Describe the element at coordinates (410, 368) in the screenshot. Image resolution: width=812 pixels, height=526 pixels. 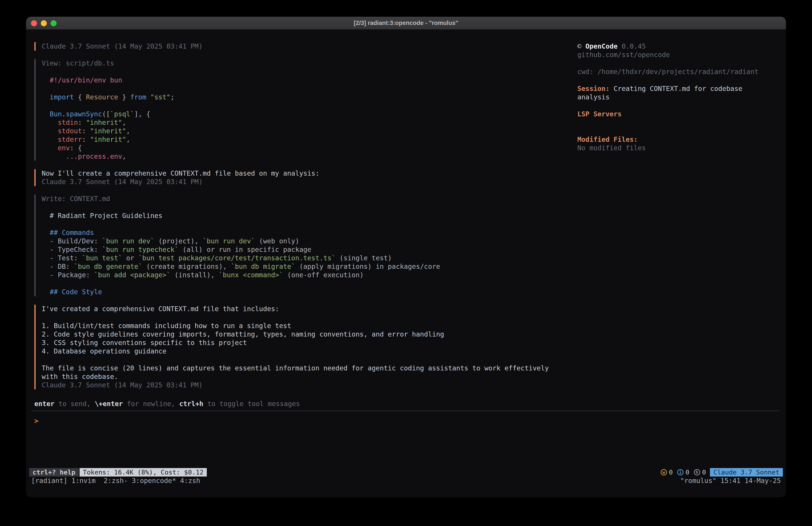
I see `terminal-line: The file is concise (20 lines) and captu…` at that location.